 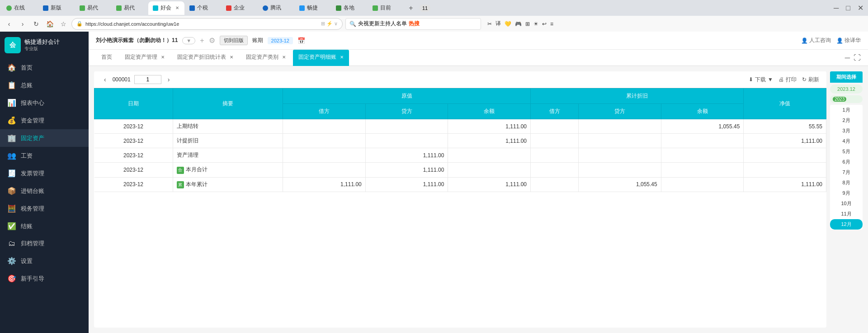 I want to click on browser-tab-muqian: 目前, so click(x=386, y=8).